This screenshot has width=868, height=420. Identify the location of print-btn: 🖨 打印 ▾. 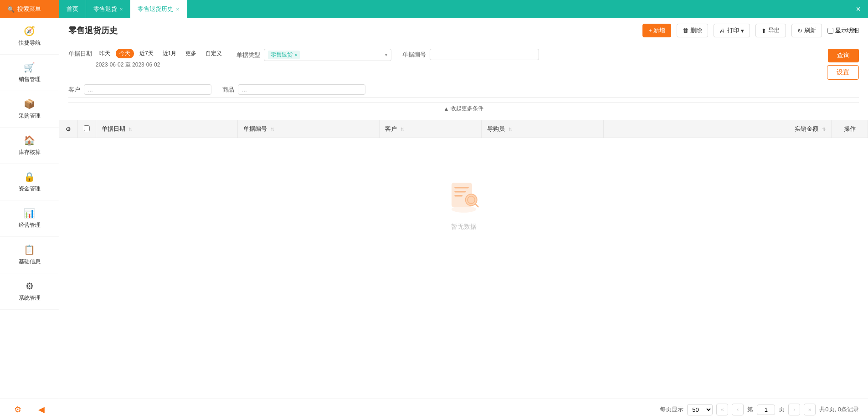
(732, 31).